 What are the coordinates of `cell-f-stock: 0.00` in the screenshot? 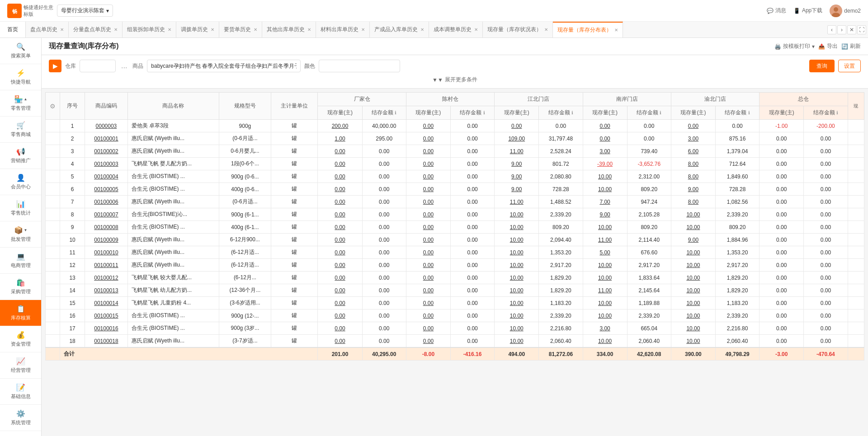 It's located at (340, 202).